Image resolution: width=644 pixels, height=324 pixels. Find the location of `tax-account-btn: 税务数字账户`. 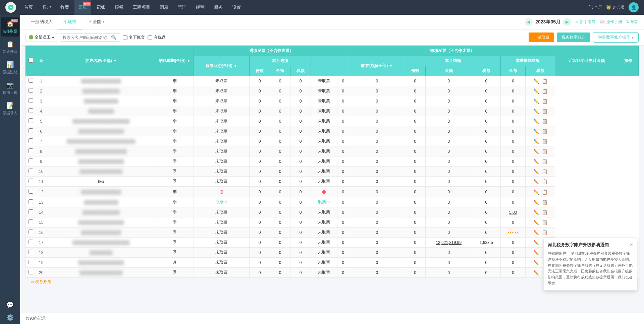

tax-account-btn: 税务数字账户 is located at coordinates (574, 38).